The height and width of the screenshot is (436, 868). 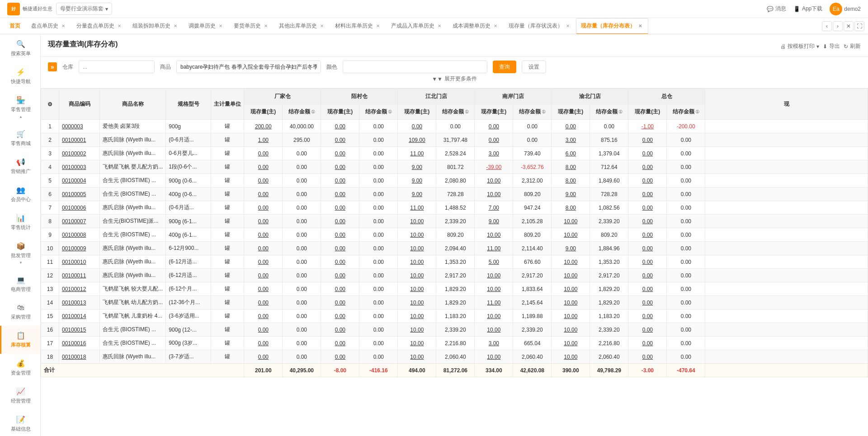 I want to click on export-btn: ⬇ 导出, so click(x=831, y=46).